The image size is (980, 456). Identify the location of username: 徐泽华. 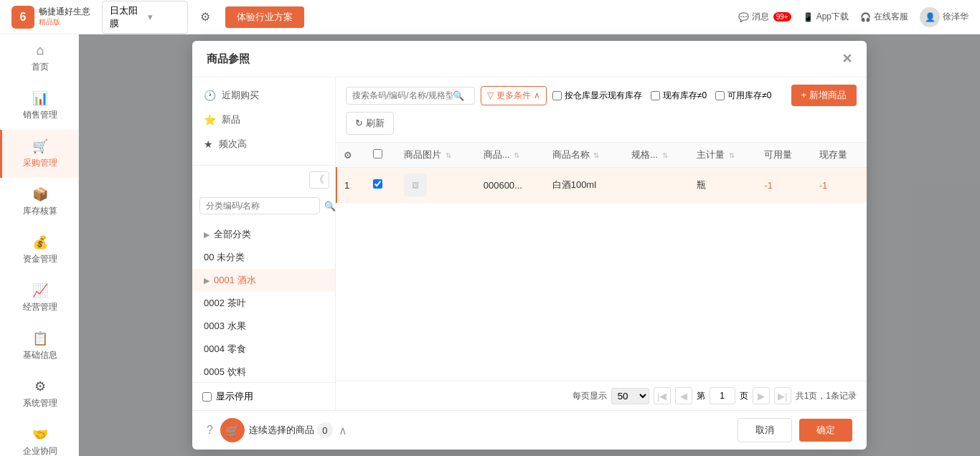
(956, 17).